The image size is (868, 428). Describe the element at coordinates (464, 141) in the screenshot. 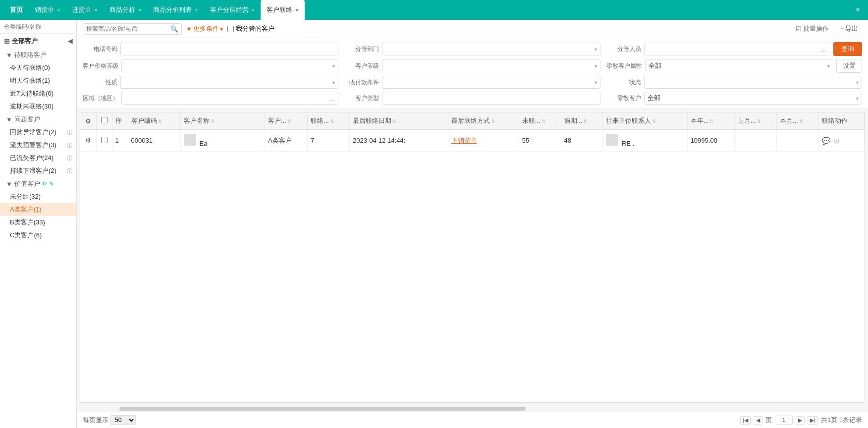

I see `last-contact-link: 下销货单` at that location.